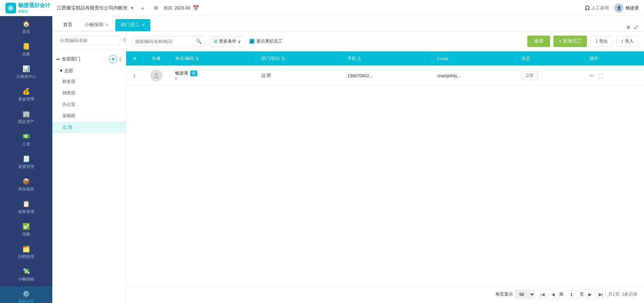 This screenshot has height=303, width=644. Describe the element at coordinates (385, 69) in the screenshot. I see `employee-table: ⚙ 头像 姓名/编码 ⇅` at that location.